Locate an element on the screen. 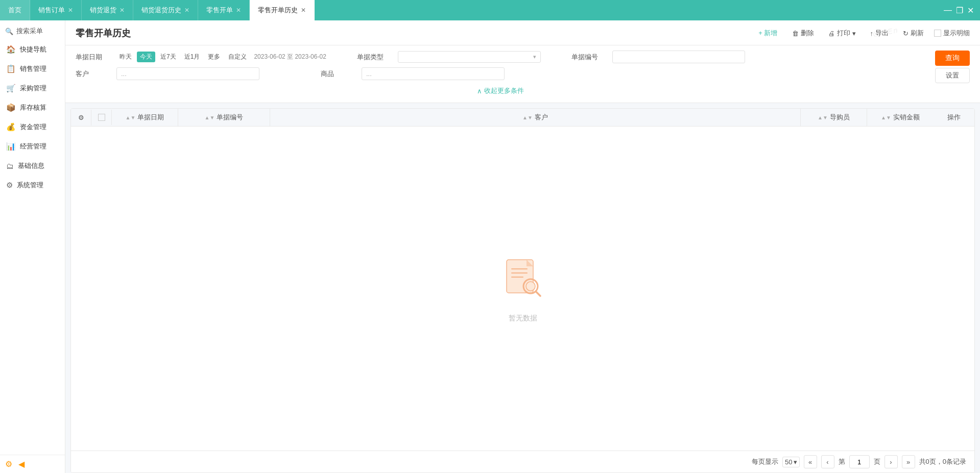 This screenshot has height=473, width=980. total-records-text: 共0页，0条记录 is located at coordinates (943, 462).